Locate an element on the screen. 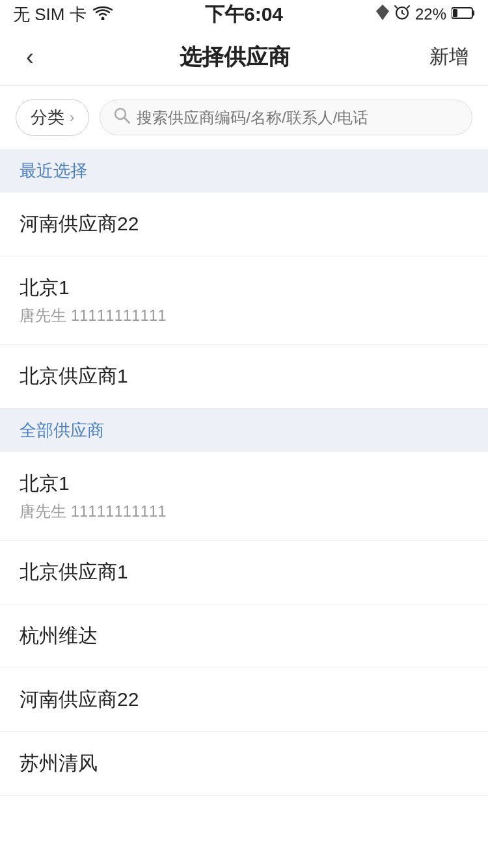  category-label: 分类 is located at coordinates (47, 117).